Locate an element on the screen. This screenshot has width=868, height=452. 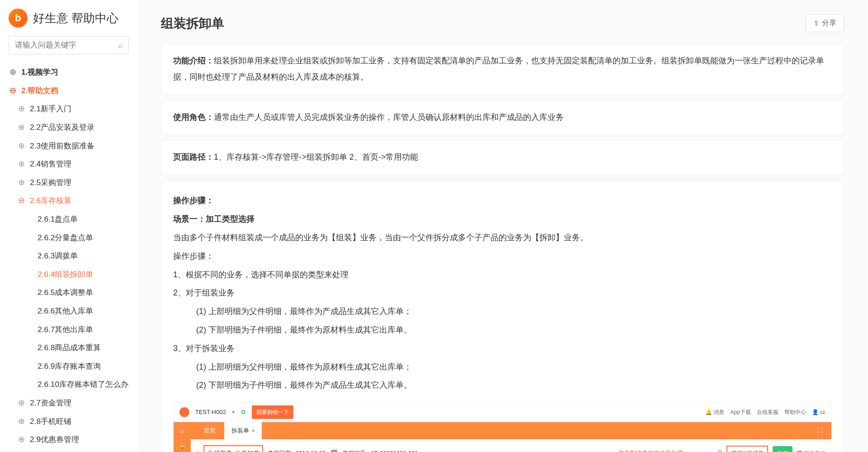
embedded-screenshot: TEST-H002 ▾ ✿ 我要购销一下 🔔 消息App下载在线客服帮助中心👤 … is located at coordinates (503, 427).